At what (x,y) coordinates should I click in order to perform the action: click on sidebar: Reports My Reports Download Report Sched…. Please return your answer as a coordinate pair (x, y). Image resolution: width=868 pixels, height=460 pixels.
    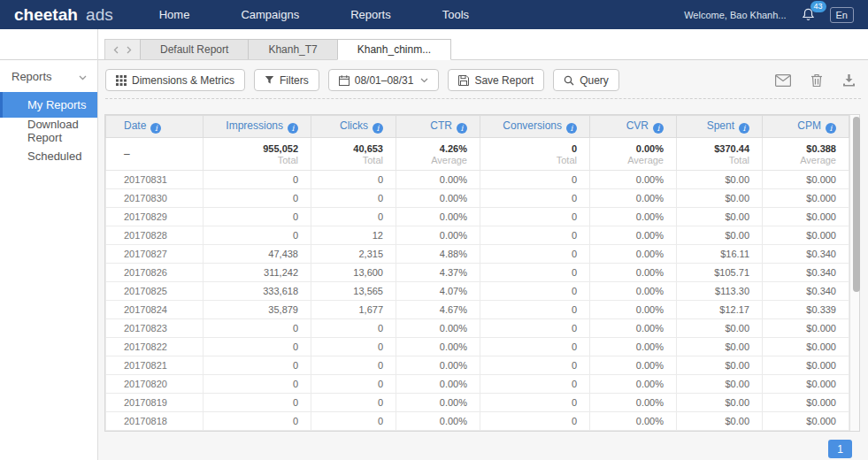
    Looking at the image, I should click on (50, 244).